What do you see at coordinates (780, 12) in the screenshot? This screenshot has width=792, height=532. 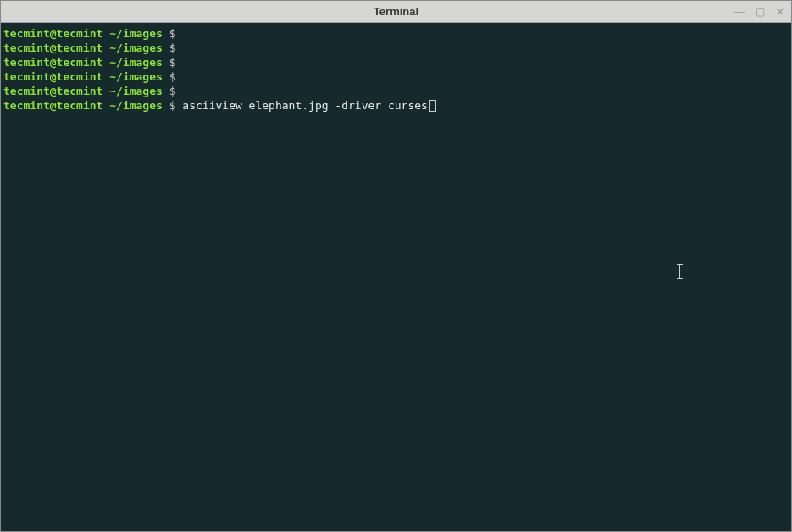 I see `close-button: ✕` at bounding box center [780, 12].